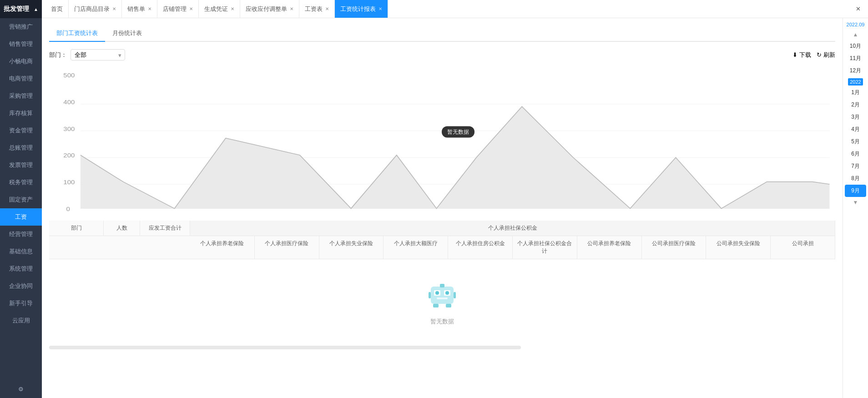 This screenshot has height=398, width=868. I want to click on sidebar-toggle-icon: ▲, so click(36, 9).